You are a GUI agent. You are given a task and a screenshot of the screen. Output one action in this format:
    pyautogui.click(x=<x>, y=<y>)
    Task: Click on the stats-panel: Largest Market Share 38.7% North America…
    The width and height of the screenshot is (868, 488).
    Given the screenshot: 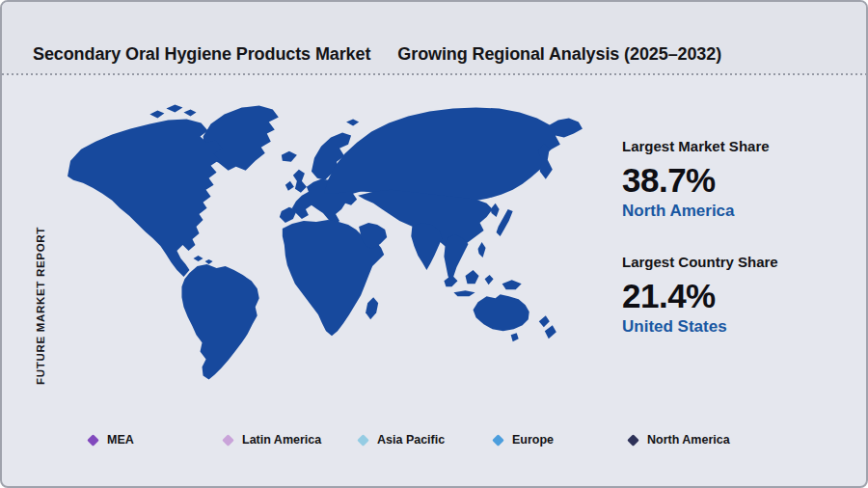 What is the action you would take?
    pyautogui.click(x=743, y=237)
    